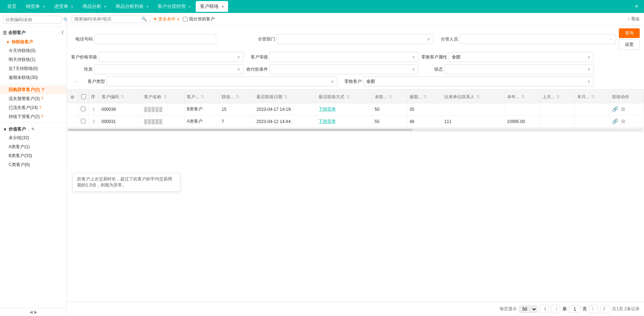  I want to click on nav-tab-close-商品分析列表: ×, so click(148, 6).